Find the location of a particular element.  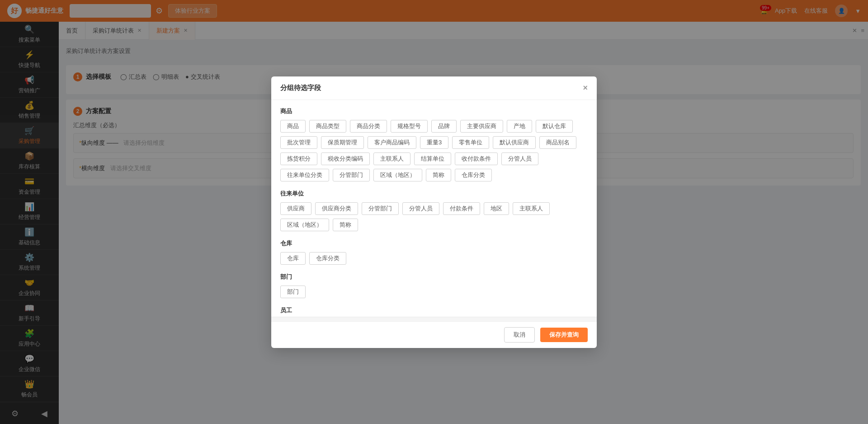

section-title-3: 部门 is located at coordinates (434, 277).